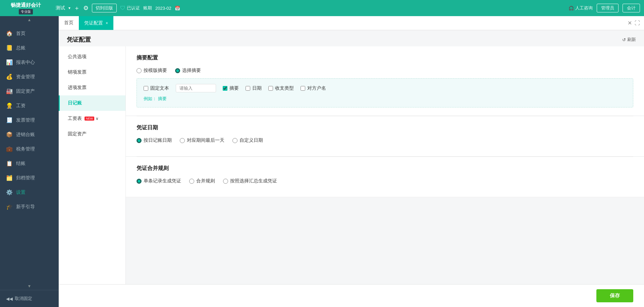 The image size is (644, 307). What do you see at coordinates (23, 299) in the screenshot?
I see `cancel-fixed-label: 取消固定` at bounding box center [23, 299].